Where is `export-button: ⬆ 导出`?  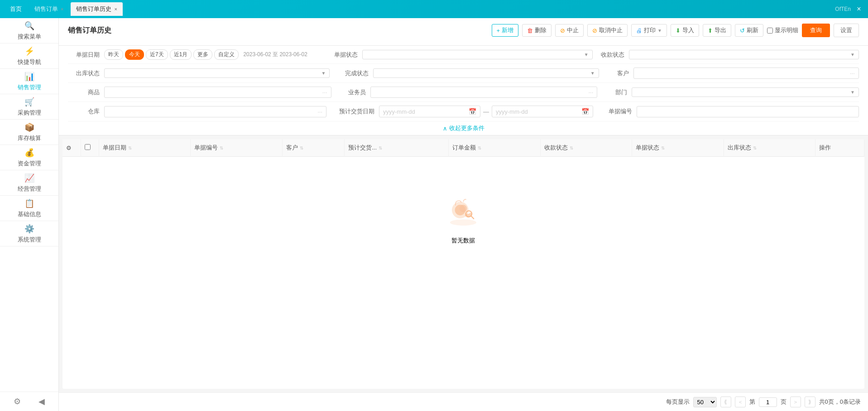 export-button: ⬆ 导出 is located at coordinates (717, 30).